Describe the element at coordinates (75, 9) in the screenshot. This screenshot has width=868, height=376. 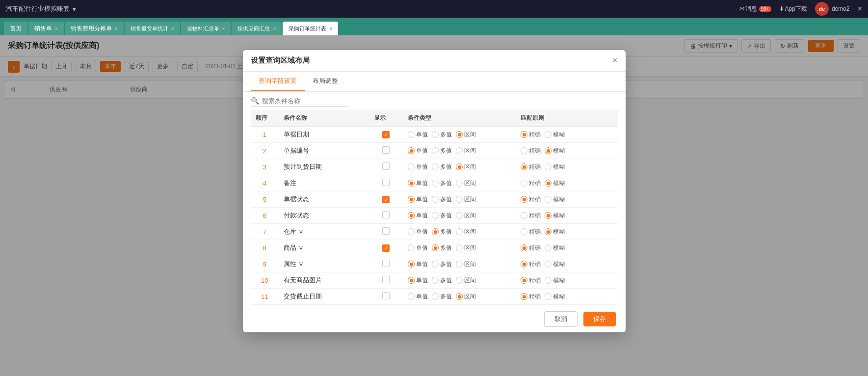
I see `dropdown-icon: ▾` at that location.